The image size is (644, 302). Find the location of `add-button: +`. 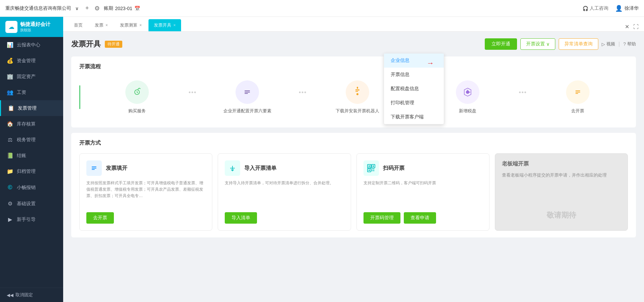

add-button: + is located at coordinates (87, 8).